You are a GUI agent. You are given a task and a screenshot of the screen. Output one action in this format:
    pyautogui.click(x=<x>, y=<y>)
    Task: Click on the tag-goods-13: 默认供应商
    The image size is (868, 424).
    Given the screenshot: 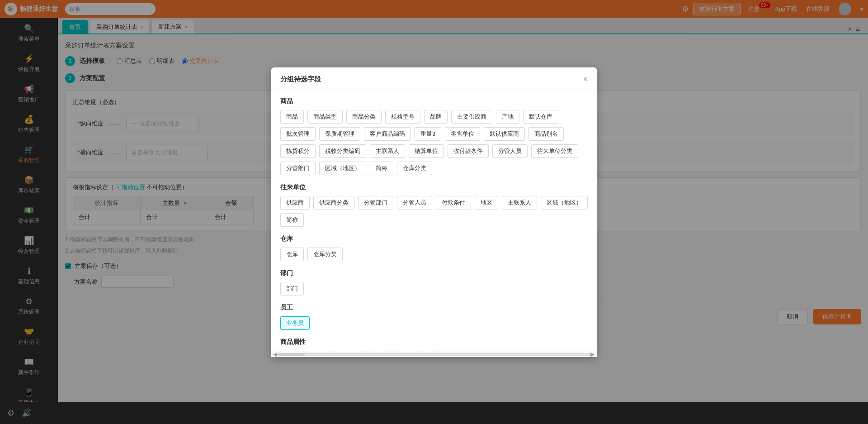 What is the action you would take?
    pyautogui.click(x=505, y=134)
    